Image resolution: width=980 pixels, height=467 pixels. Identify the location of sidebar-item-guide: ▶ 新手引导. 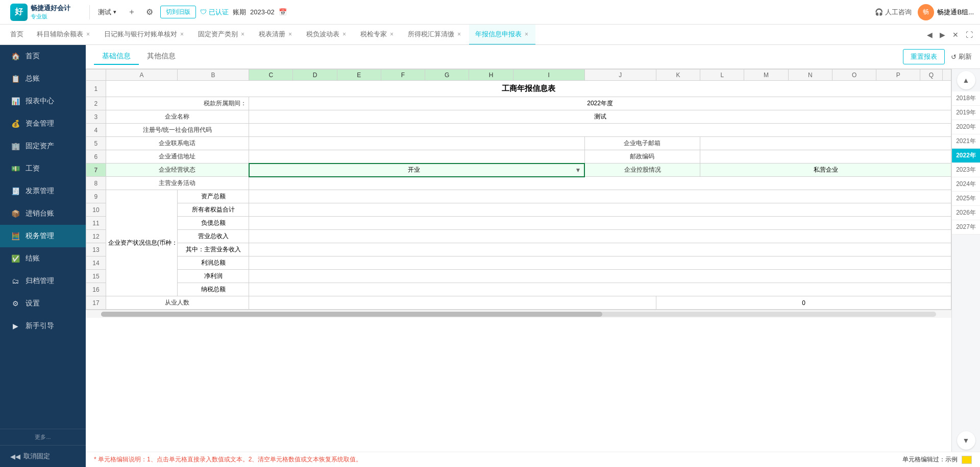
(43, 326).